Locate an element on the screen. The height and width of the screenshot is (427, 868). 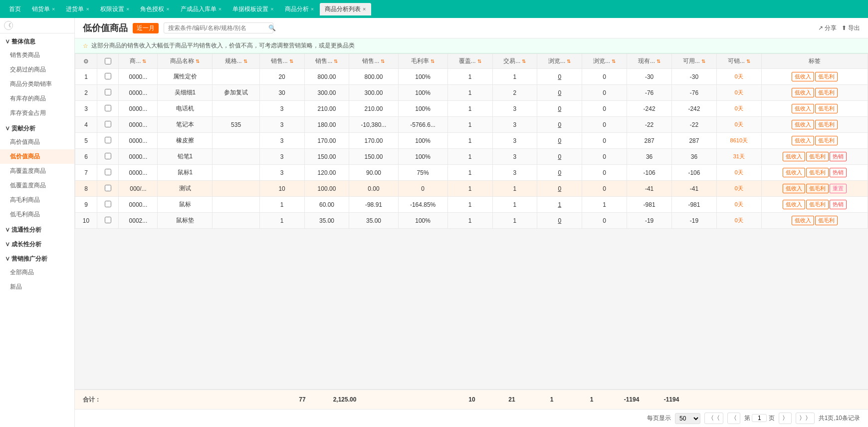
first-page-btn: 〈〈 is located at coordinates (714, 419).